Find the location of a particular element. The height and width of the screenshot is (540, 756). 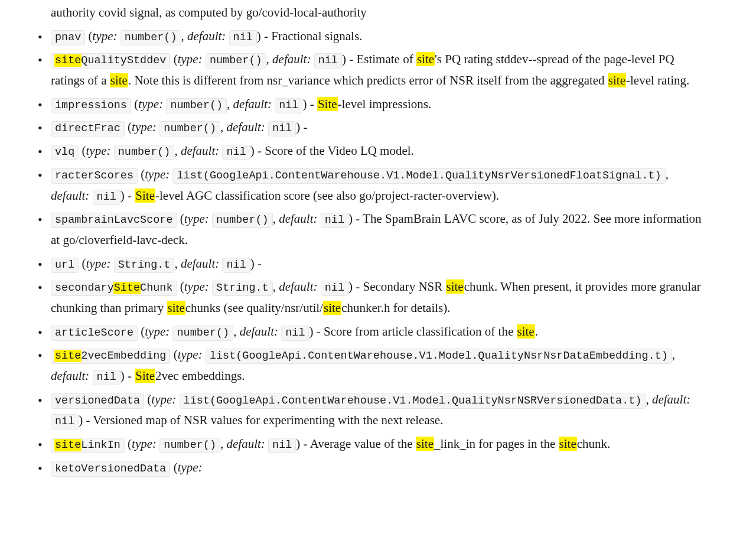

attr-name: articleScore is located at coordinates (94, 333).